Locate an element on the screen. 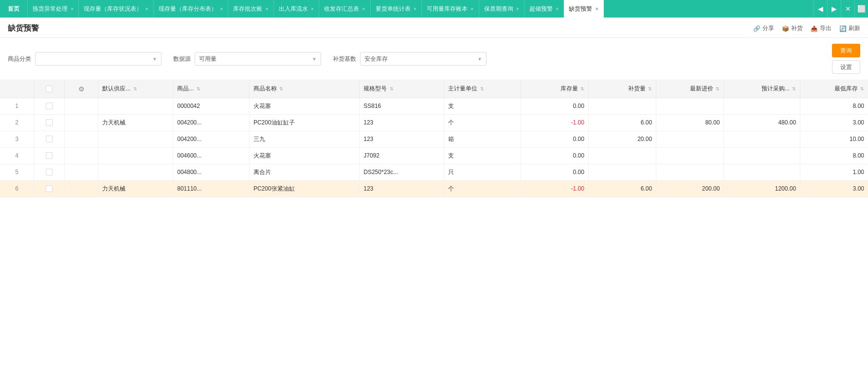 This screenshot has height=387, width=868. tab-prev-button: ◀ is located at coordinates (820, 9).